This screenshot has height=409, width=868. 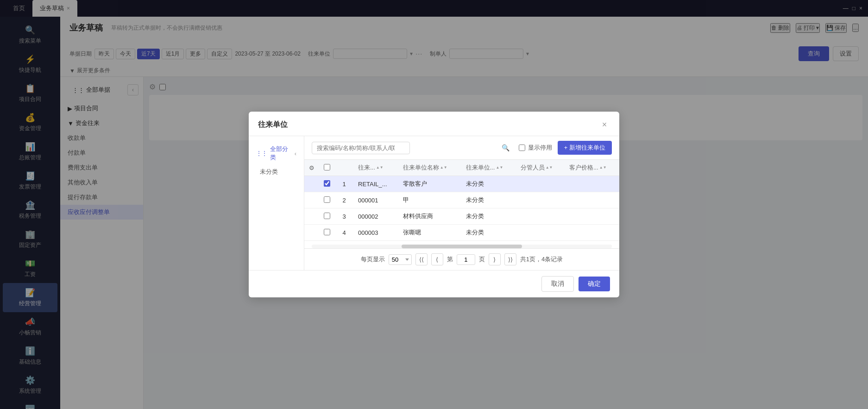 I want to click on page-number-label: 第, so click(x=450, y=259).